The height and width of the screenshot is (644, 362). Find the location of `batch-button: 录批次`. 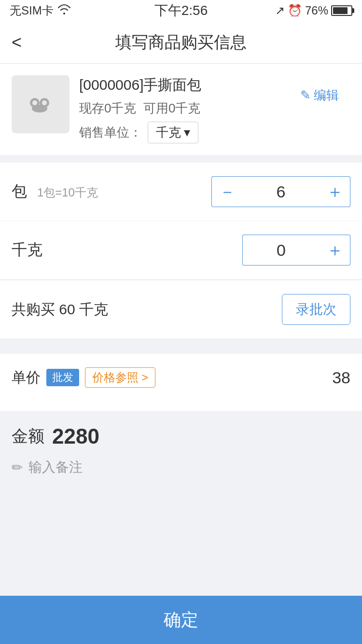

batch-button: 录批次 is located at coordinates (316, 309).